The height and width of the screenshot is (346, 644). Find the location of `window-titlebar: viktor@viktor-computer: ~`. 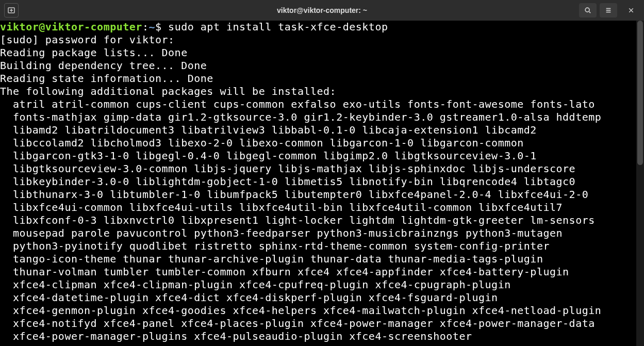

window-titlebar: viktor@viktor-computer: ~ is located at coordinates (322, 10).